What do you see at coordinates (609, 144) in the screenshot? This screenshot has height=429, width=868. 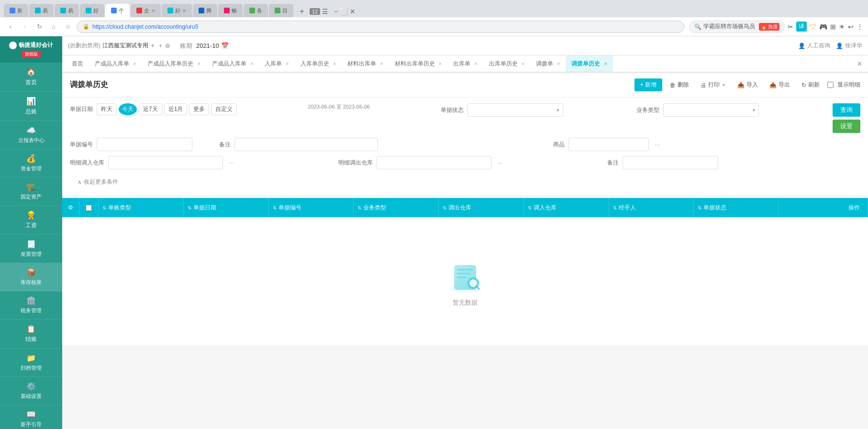 I see `goods-input` at bounding box center [609, 144].